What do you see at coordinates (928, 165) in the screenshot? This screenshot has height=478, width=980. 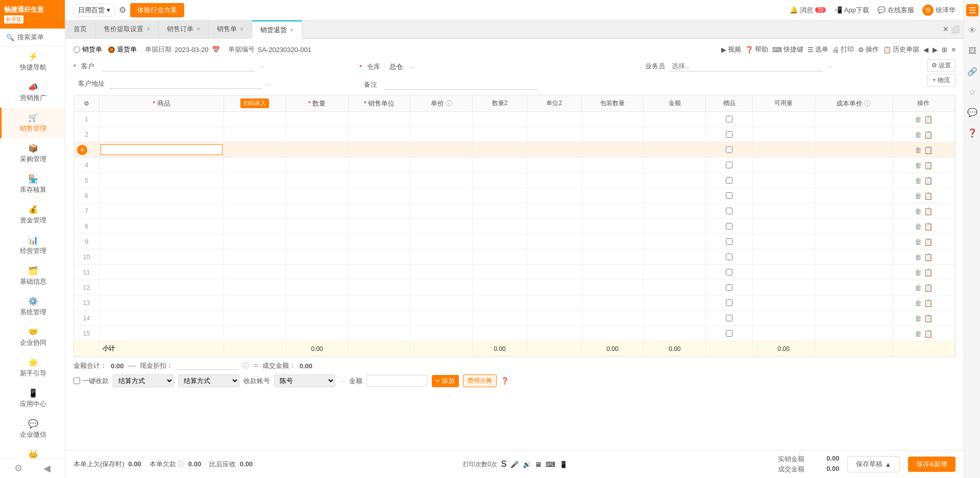 I see `copy-row-4: 📋` at bounding box center [928, 165].